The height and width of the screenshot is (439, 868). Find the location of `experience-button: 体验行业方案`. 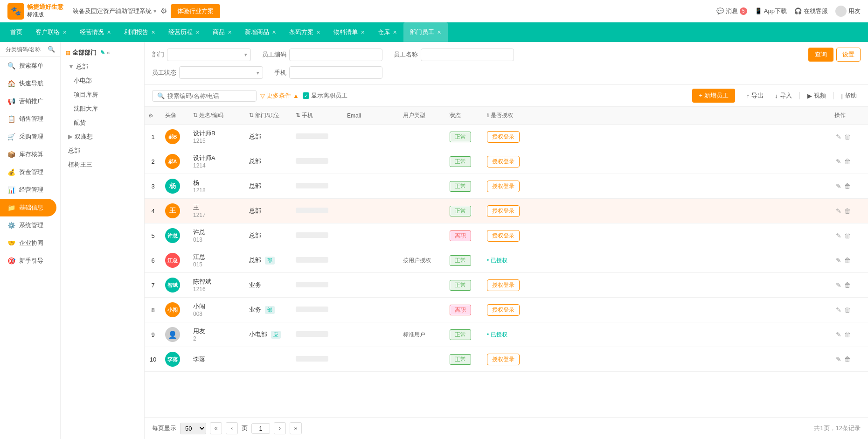

experience-button: 体验行业方案 is located at coordinates (195, 11).